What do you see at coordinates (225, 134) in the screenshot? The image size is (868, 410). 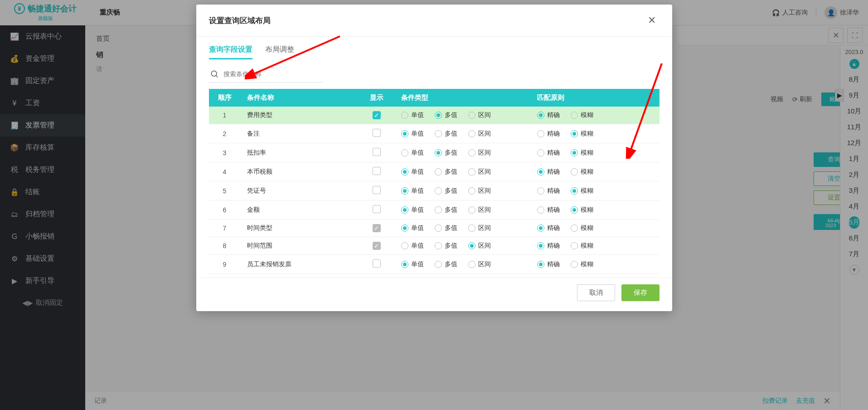 I see `row-seq: 2` at bounding box center [225, 134].